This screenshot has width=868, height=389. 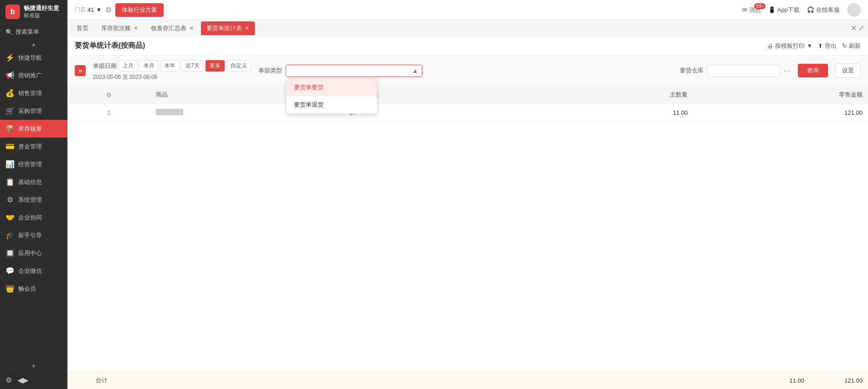 I want to click on store-selector: 门店 41 ▼, so click(x=88, y=10).